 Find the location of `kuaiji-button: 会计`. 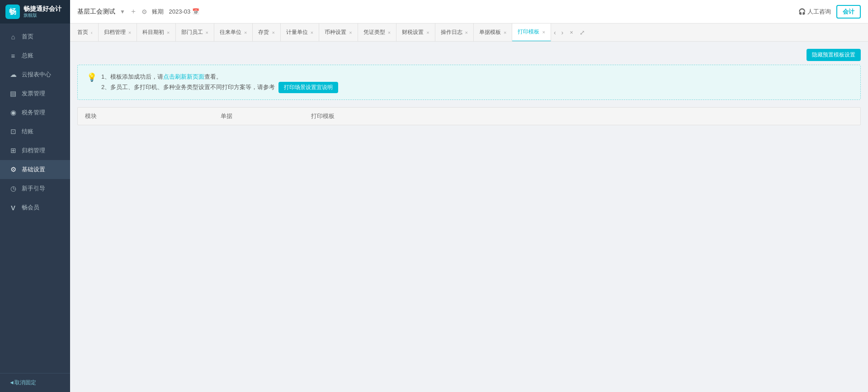

kuaiji-button: 会计 is located at coordinates (849, 12).